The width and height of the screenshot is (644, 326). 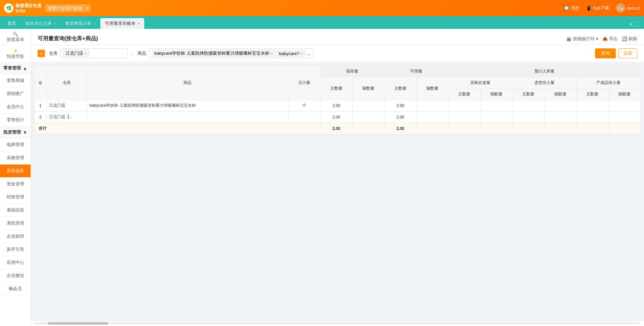 What do you see at coordinates (368, 89) in the screenshot?
I see `th-stock-aux: 辅数量` at bounding box center [368, 89].